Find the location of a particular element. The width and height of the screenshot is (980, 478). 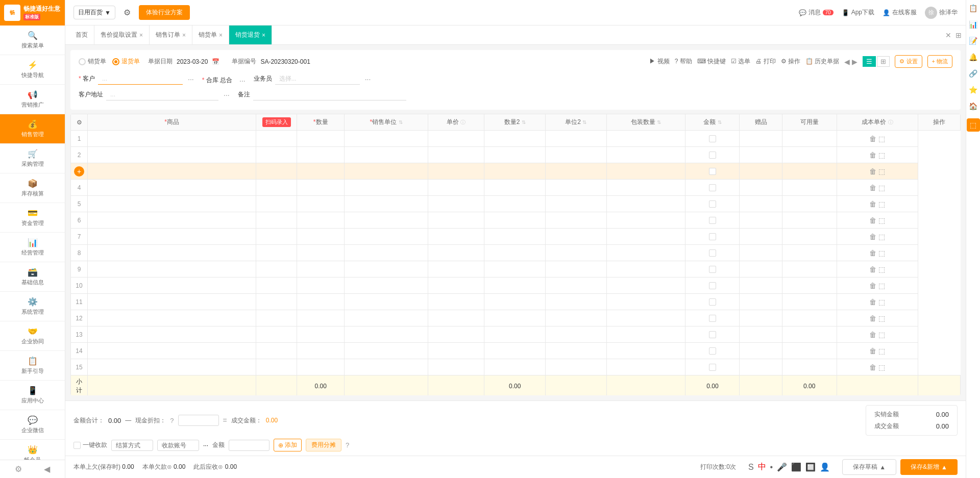

topbar-gear-icon: ⚙ is located at coordinates (127, 12).